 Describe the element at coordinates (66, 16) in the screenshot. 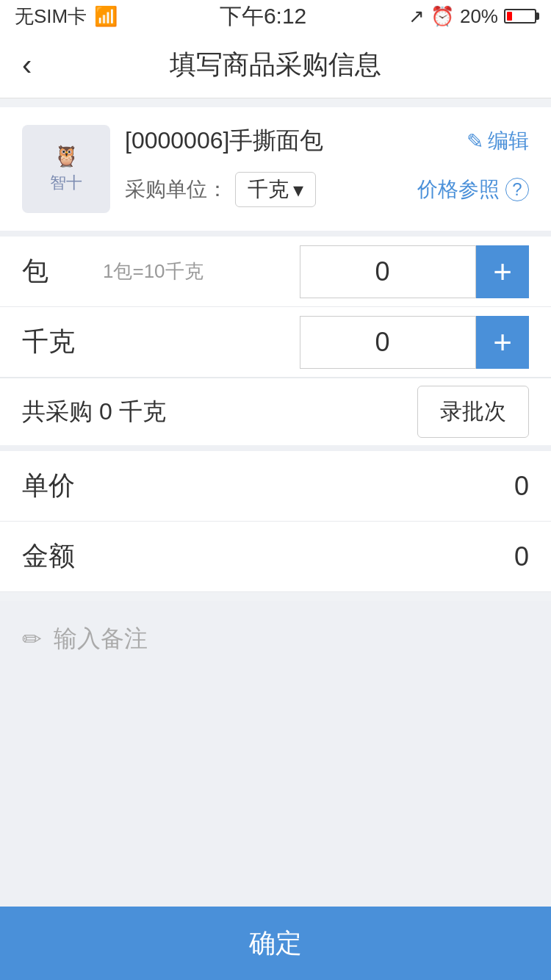

I see `status-left: 无SIM卡 📶` at that location.